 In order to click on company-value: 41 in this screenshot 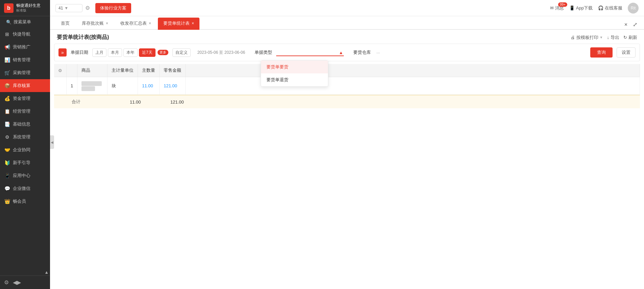, I will do `click(61, 8)`.